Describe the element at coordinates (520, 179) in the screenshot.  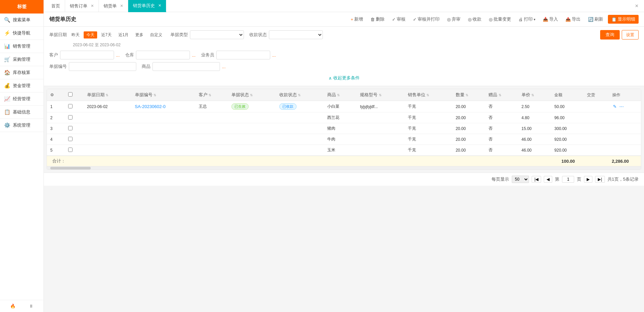
I see `per-page-select: 50 100` at that location.